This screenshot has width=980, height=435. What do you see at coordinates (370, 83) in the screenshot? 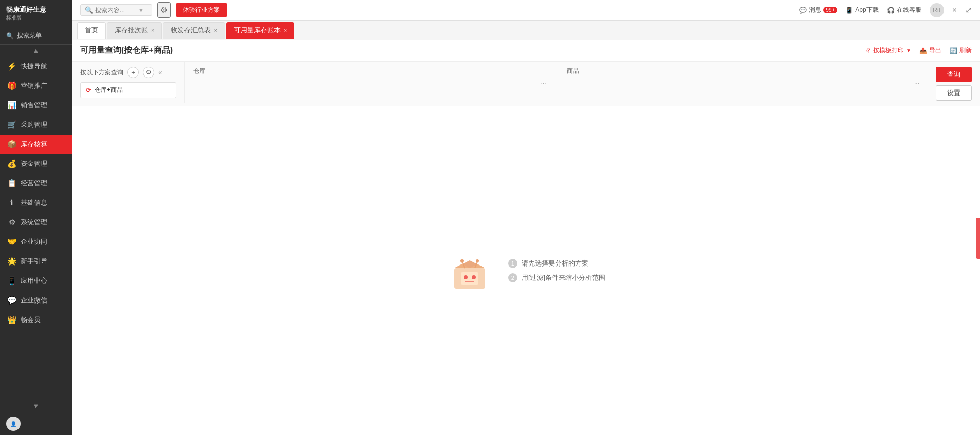
I see `warehouse-input-row: ···` at bounding box center [370, 83].